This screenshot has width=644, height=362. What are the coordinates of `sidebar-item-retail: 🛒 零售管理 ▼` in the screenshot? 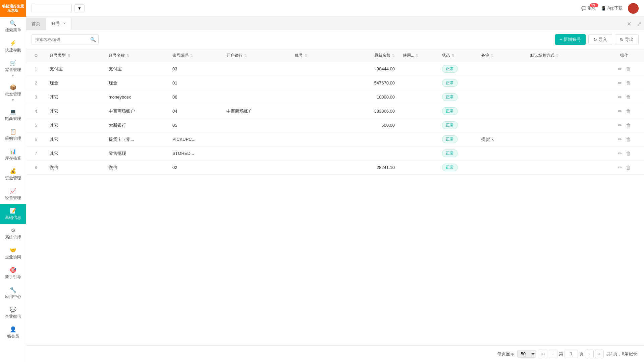 It's located at (13, 68).